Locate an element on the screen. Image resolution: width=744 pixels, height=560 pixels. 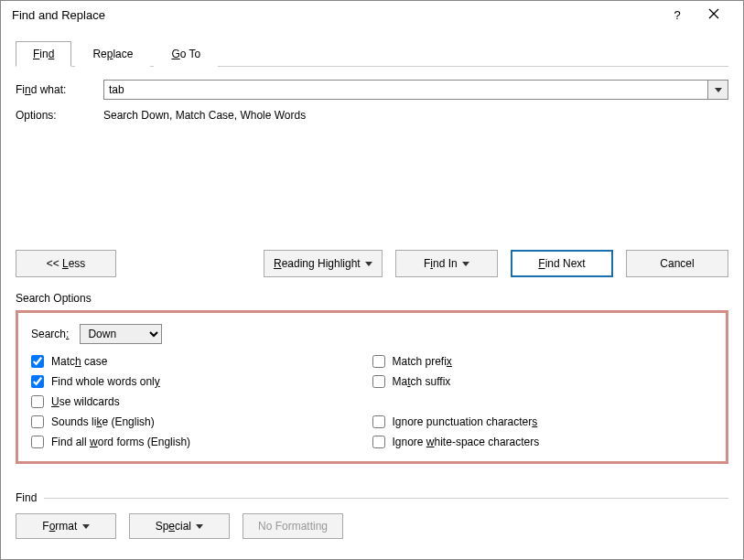
wildcards-checkbox: Use wildcards is located at coordinates (201, 402).